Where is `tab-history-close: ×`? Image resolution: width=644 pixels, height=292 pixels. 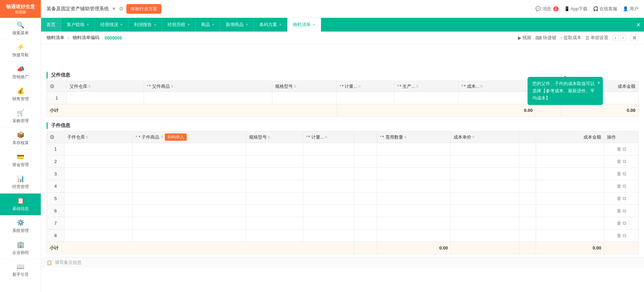
tab-history-close: × is located at coordinates (188, 25).